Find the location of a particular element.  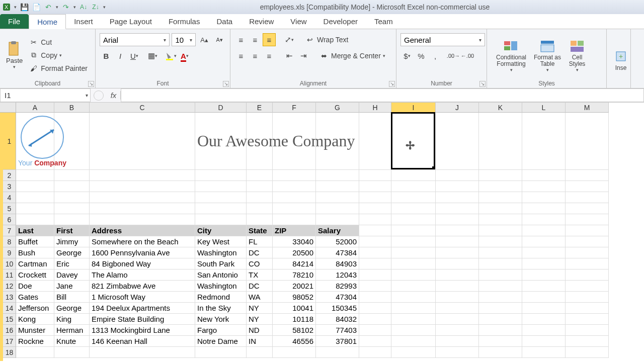

cell-H15 is located at coordinates (375, 319).